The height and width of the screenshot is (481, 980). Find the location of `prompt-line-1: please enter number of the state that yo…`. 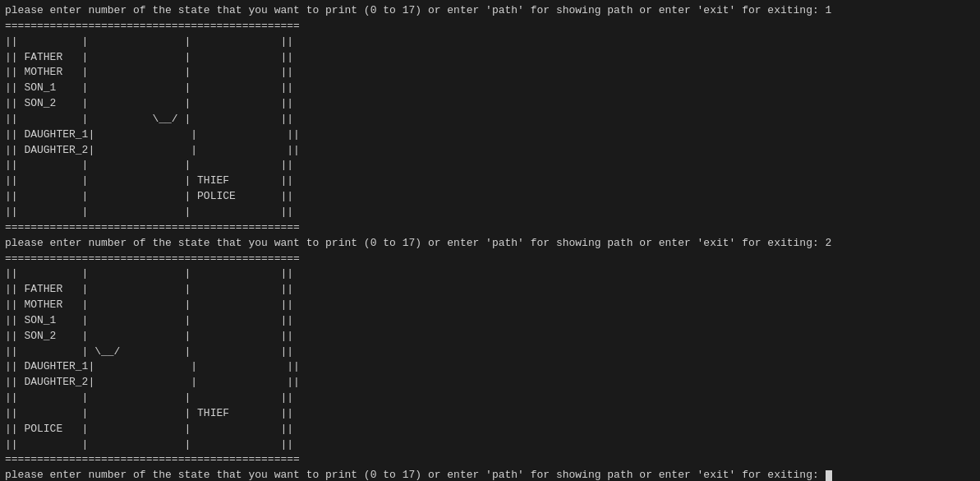

prompt-line-1: please enter number of the state that yo… is located at coordinates (490, 12).